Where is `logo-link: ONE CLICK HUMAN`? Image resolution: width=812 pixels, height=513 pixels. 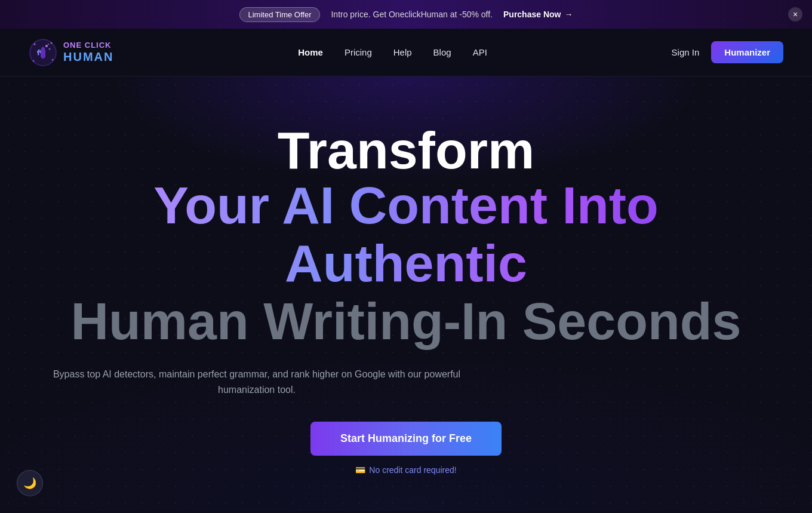
logo-link: ONE CLICK HUMAN is located at coordinates (71, 53).